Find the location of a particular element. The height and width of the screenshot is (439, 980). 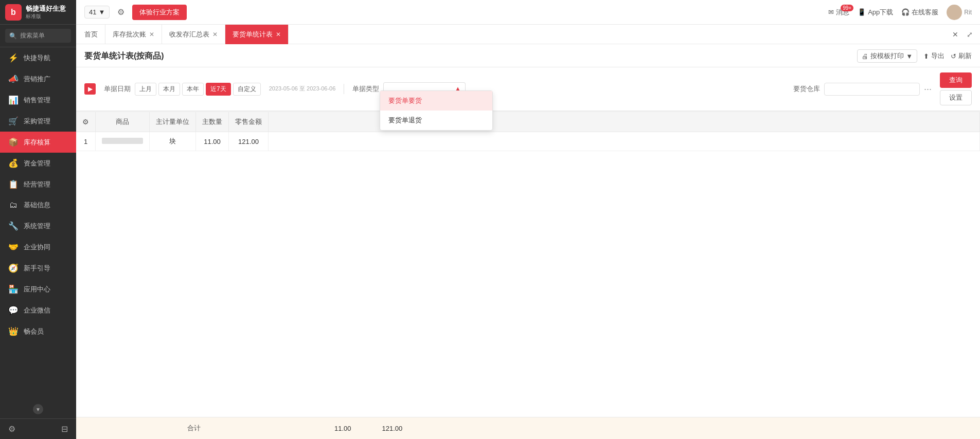

tab-batch: 库存批次账 ✕ is located at coordinates (134, 34).